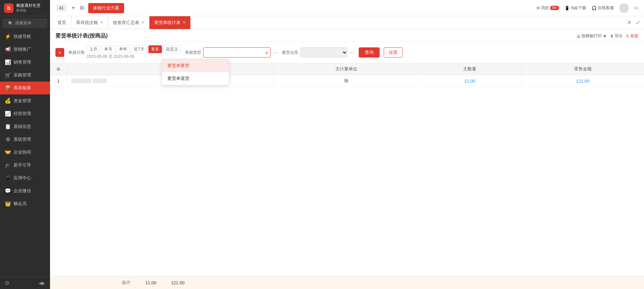  I want to click on date-btn-thisyear: 本年, so click(123, 49).